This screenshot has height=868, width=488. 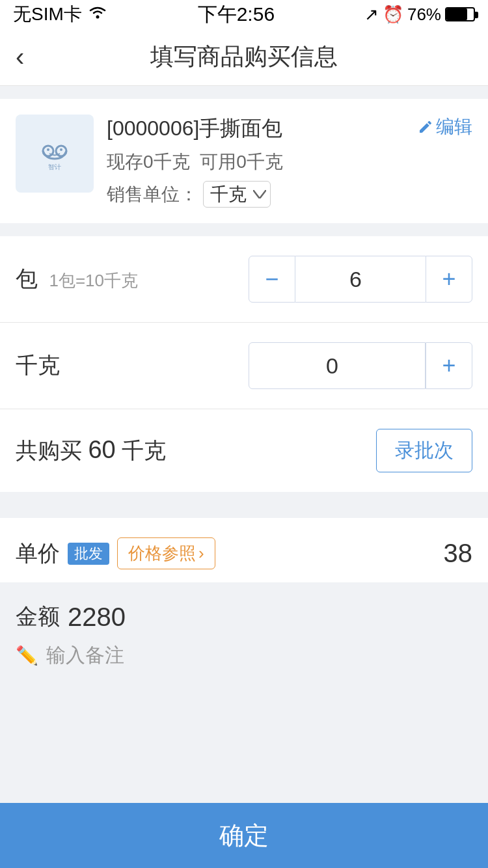 What do you see at coordinates (420, 14) in the screenshot?
I see `status-right: ↗ ⏰ 76%` at bounding box center [420, 14].